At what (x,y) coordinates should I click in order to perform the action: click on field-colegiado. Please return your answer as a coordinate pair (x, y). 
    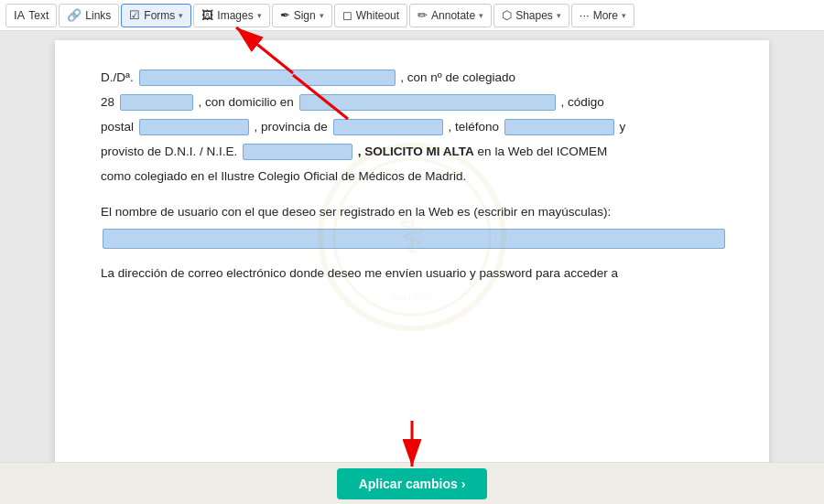
    Looking at the image, I should click on (157, 102).